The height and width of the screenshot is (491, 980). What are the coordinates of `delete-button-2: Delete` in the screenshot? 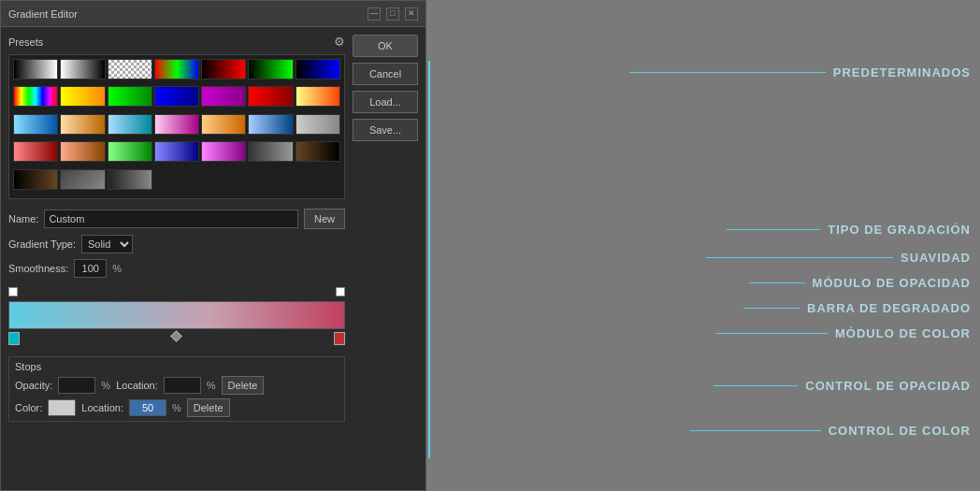 It's located at (209, 408).